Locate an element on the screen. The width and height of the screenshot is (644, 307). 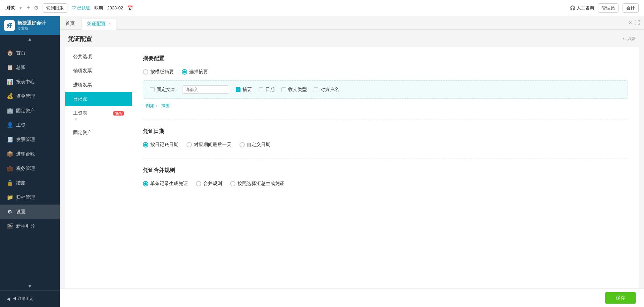
radio-merge-label: 合并规则 is located at coordinates (213, 184).